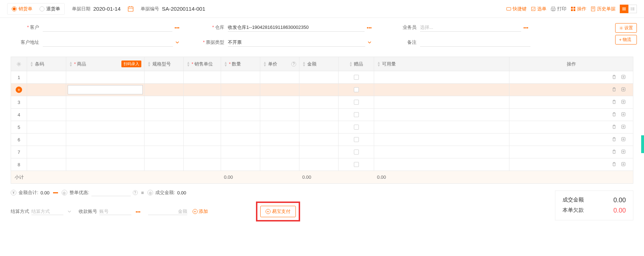 The height and width of the screenshot is (256, 644). I want to click on select-order-button: 选单, so click(539, 9).